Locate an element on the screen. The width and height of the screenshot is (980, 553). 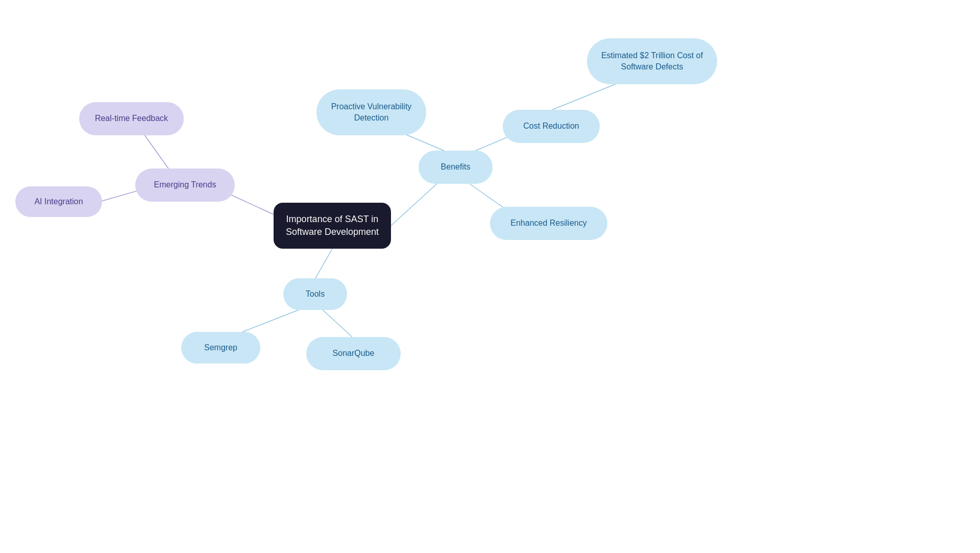
semgrep-node: Semgrep is located at coordinates (220, 348).